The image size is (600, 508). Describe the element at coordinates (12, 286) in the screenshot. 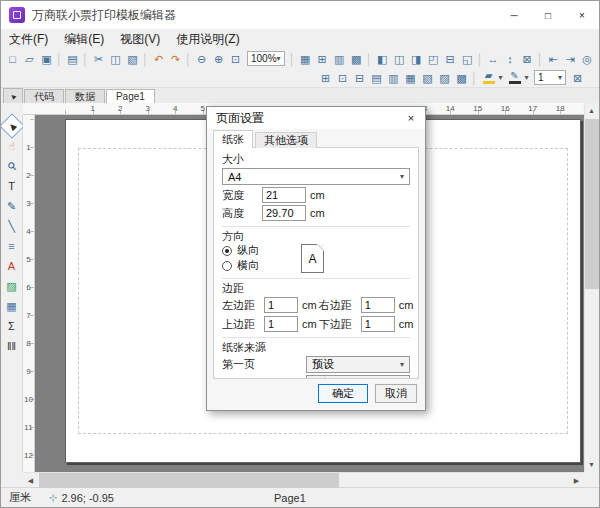

I see `image-tool-icon: ▨` at that location.